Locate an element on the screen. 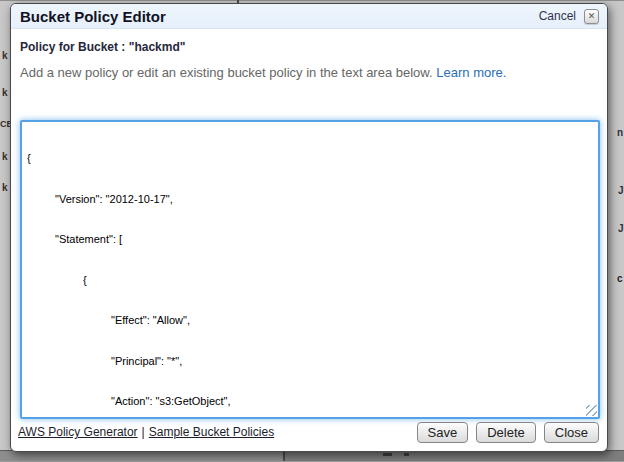 The width and height of the screenshot is (624, 462). policy-line: "Action": "s3:GetObject", is located at coordinates (310, 402).